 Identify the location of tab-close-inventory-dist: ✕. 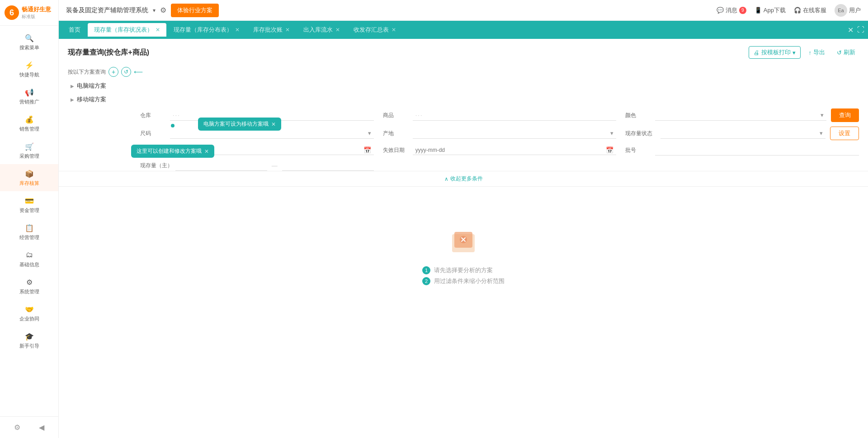
(237, 30).